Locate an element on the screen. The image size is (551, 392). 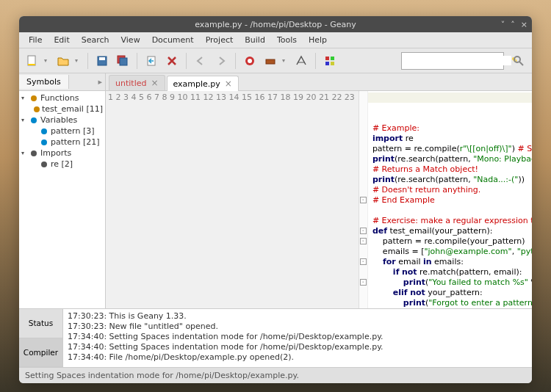
fn-icon is located at coordinates (34, 98).